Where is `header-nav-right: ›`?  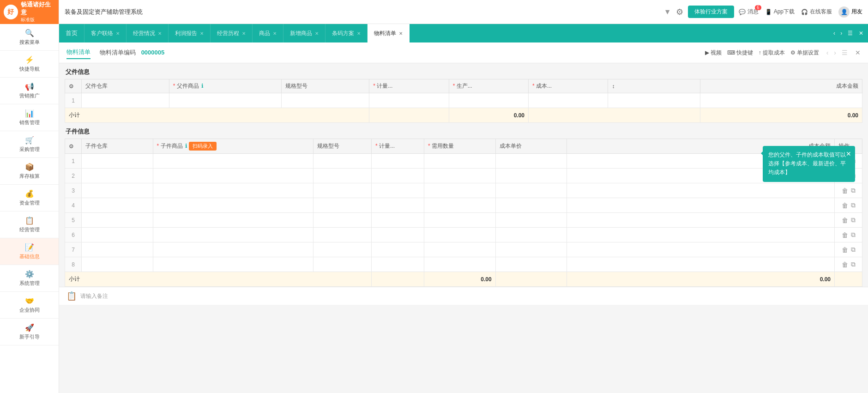 header-nav-right: › is located at coordinates (835, 53).